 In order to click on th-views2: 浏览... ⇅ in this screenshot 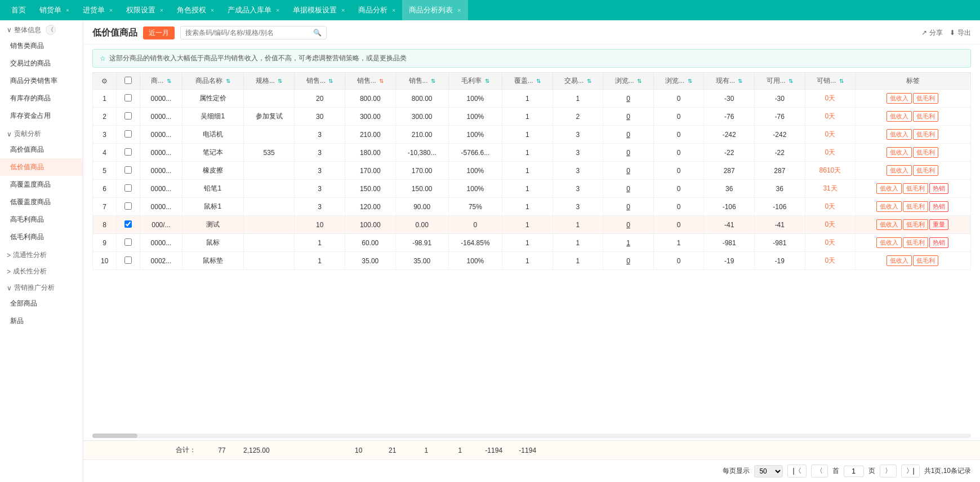, I will do `click(679, 81)`.